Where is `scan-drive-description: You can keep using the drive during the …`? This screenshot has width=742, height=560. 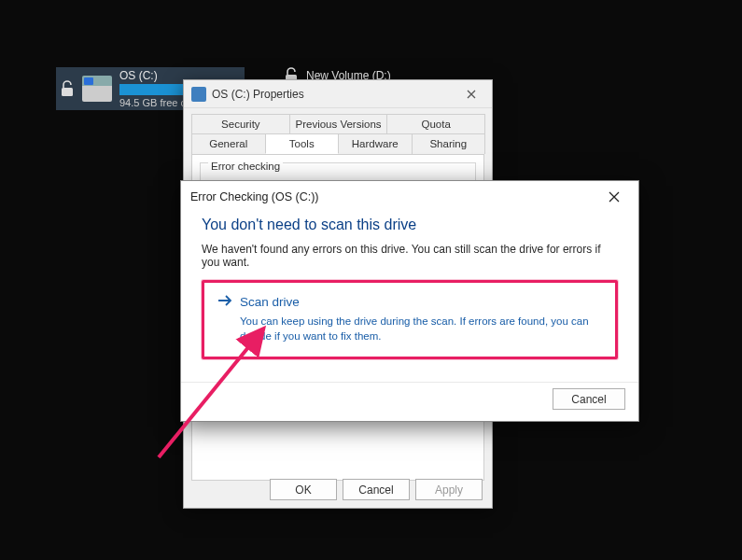 scan-drive-description: You can keep using the drive during the … is located at coordinates (410, 329).